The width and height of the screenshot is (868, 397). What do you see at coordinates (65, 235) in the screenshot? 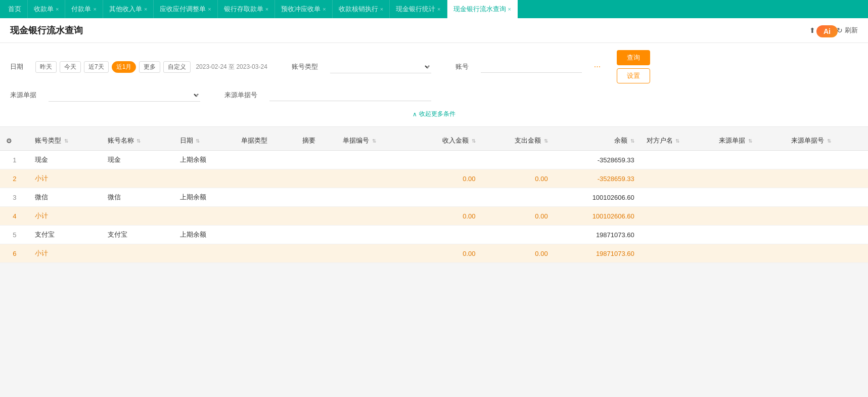
I see `cell-account-type: 支付宝` at bounding box center [65, 235].